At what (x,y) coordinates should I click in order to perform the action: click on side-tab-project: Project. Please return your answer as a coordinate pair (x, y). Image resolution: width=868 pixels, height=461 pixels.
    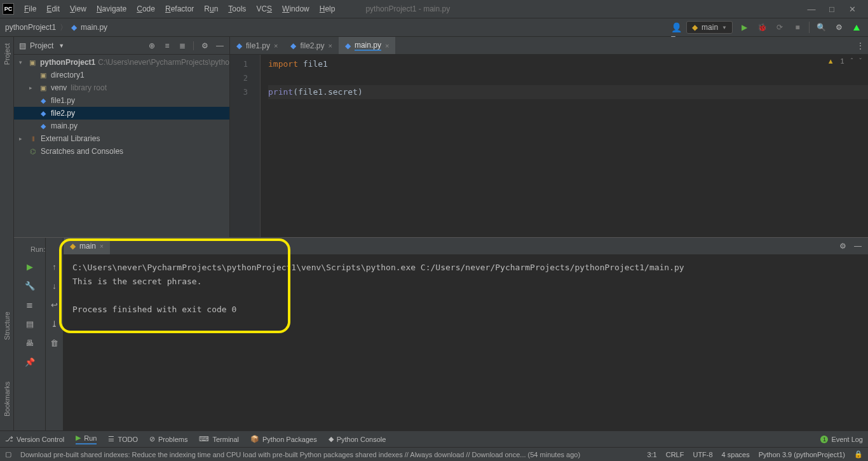
    Looking at the image, I should click on (7, 54).